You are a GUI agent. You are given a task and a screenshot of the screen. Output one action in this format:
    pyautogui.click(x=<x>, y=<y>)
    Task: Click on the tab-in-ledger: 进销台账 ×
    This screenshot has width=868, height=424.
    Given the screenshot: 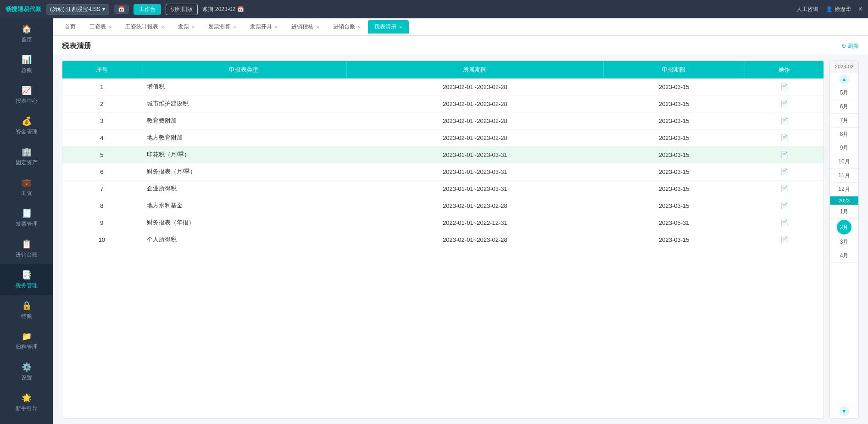 What is the action you would take?
    pyautogui.click(x=347, y=27)
    